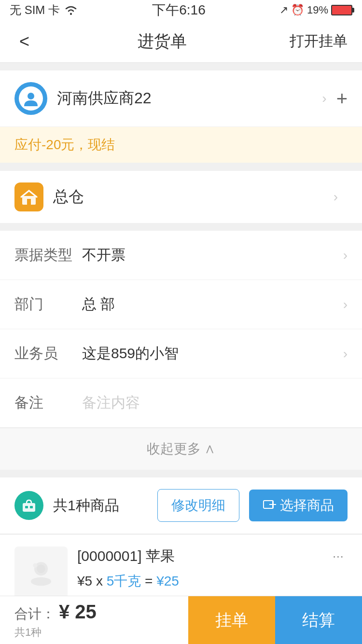  I want to click on note-placeholder: 备注内容, so click(215, 403).